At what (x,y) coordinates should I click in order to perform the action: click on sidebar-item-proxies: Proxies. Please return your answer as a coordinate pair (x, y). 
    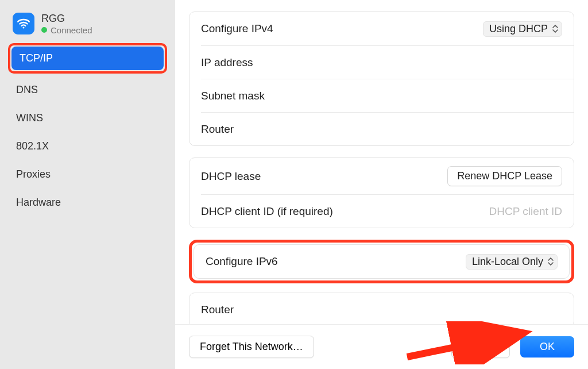
    Looking at the image, I should click on (87, 175).